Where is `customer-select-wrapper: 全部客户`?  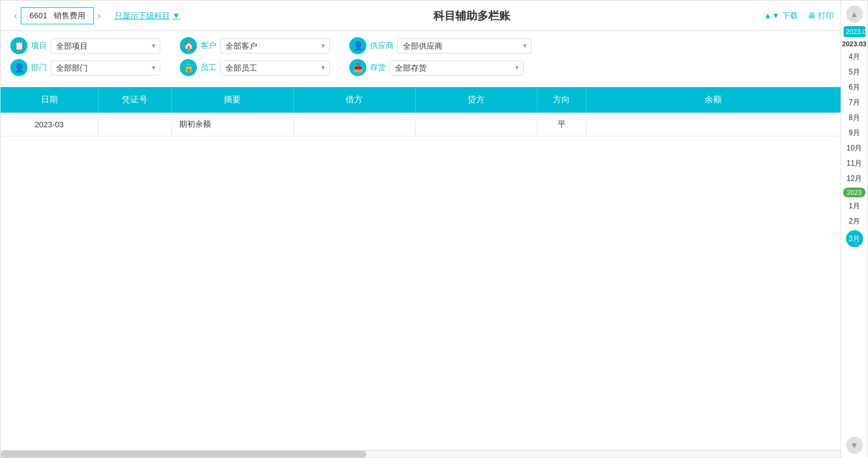 customer-select-wrapper: 全部客户 is located at coordinates (275, 46).